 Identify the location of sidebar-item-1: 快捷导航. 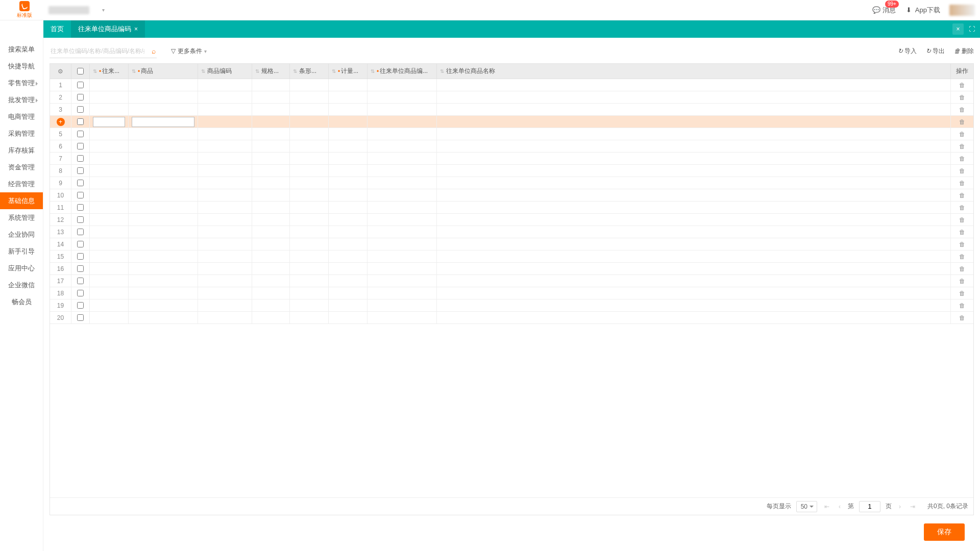
(21, 66).